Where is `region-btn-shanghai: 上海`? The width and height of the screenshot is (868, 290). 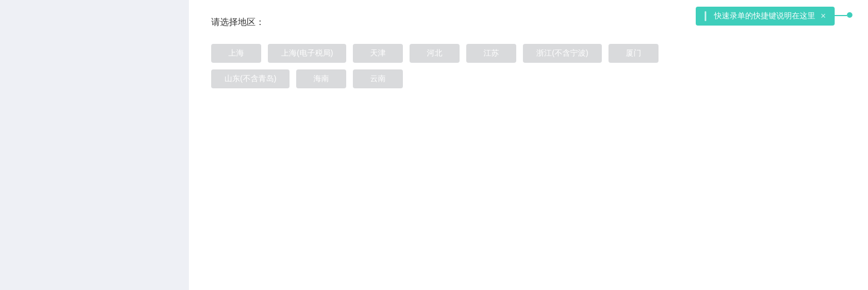 region-btn-shanghai: 上海 is located at coordinates (236, 53).